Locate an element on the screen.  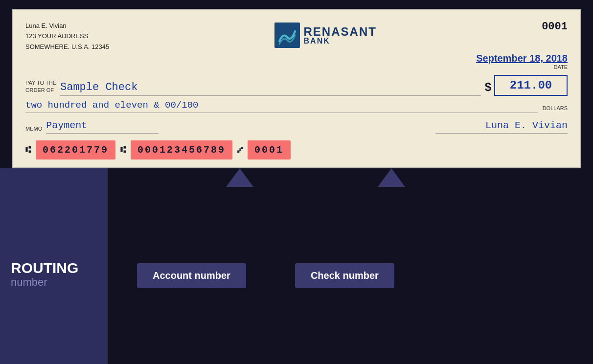
micr-line: ⑆ 062201779 ⑆ 000123456789 ⑇ 0001 is located at coordinates (296, 150).